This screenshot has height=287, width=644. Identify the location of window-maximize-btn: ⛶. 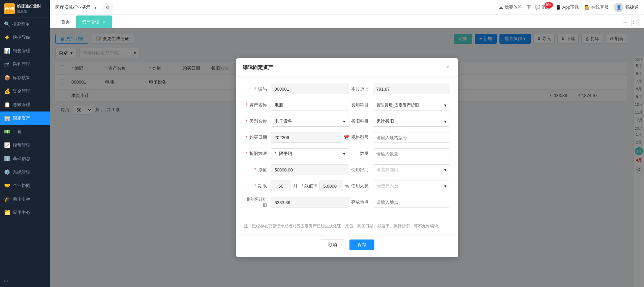
(635, 23).